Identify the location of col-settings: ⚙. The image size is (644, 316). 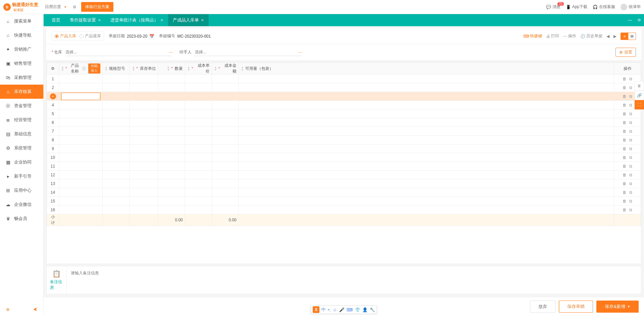
(53, 69).